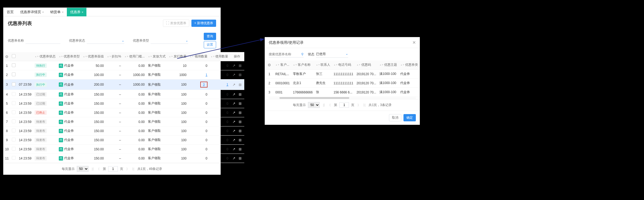 This screenshot has width=644, height=200. Describe the element at coordinates (10, 12) in the screenshot. I see `tab-首页: 首页` at that location.